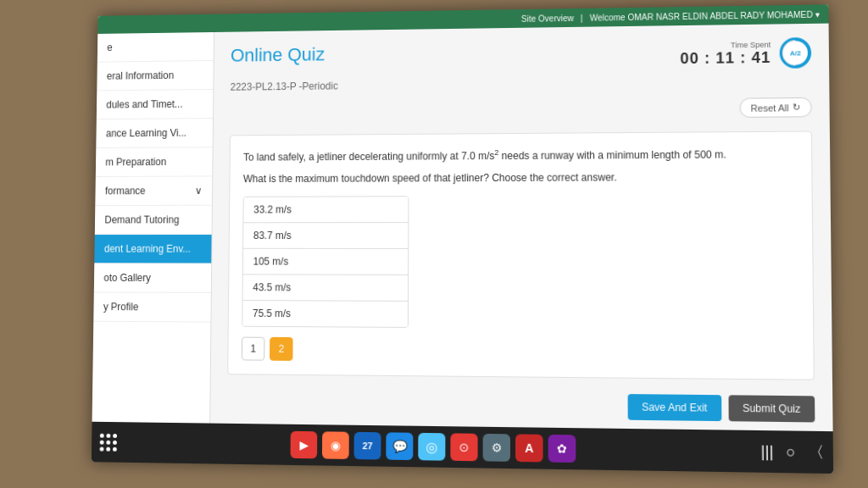 Image resolution: width=868 pixels, height=488 pixels. I want to click on answer-option-4: 43.5 m/s, so click(326, 288).